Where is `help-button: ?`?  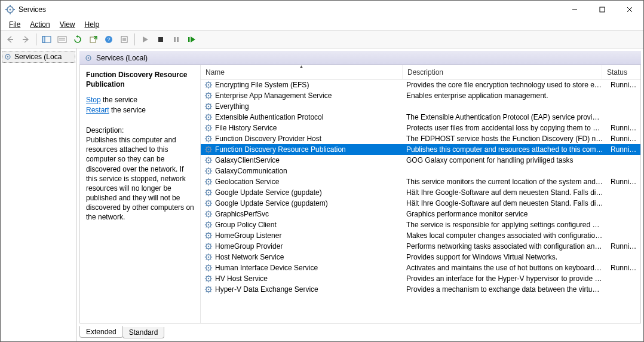
help-button: ? is located at coordinates (109, 39).